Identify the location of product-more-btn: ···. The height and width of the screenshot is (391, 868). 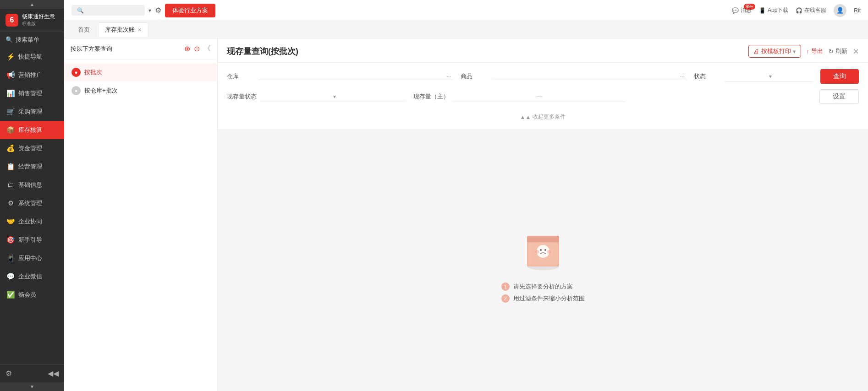
(682, 76).